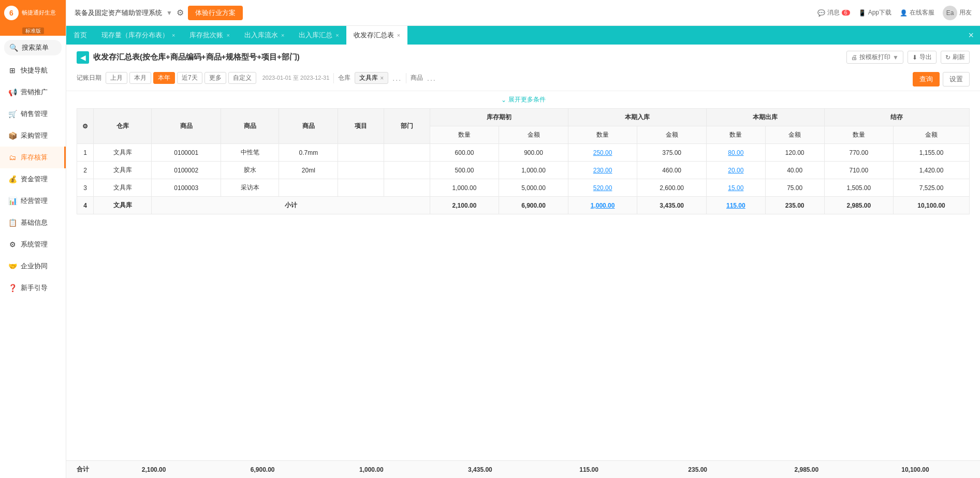  Describe the element at coordinates (736, 206) in the screenshot. I see `subtotal-out-qty: 115.00` at that location.